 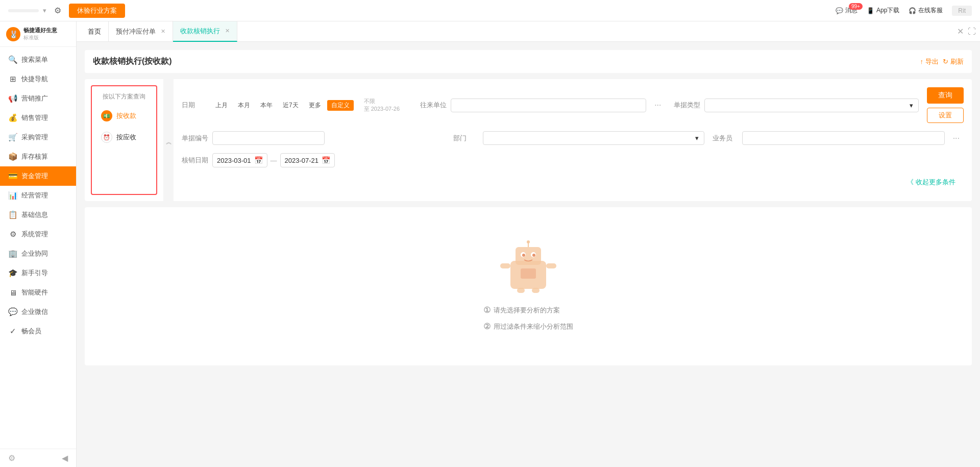 What do you see at coordinates (141, 32) in the screenshot?
I see `tab-prepay: 预付冲应付单 ✕` at bounding box center [141, 32].